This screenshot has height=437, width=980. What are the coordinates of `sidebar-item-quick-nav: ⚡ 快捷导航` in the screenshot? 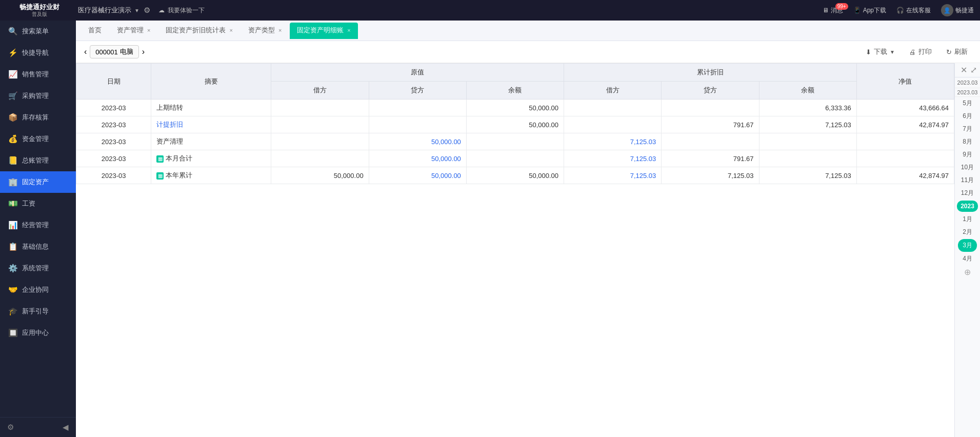 It's located at (38, 53).